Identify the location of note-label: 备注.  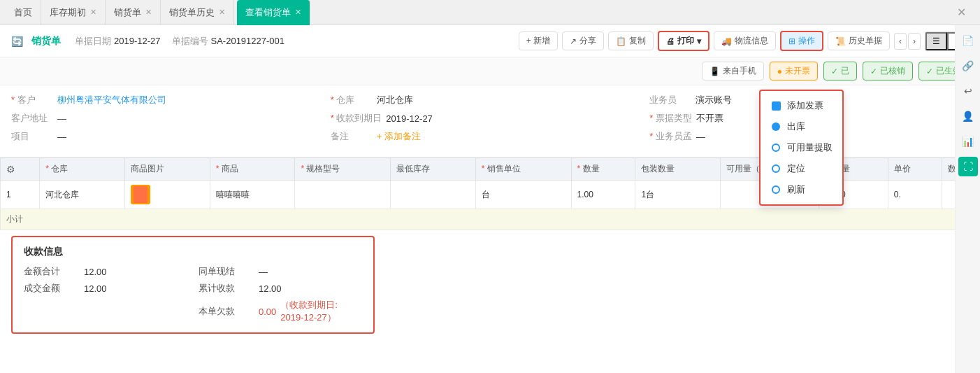
(352, 136).